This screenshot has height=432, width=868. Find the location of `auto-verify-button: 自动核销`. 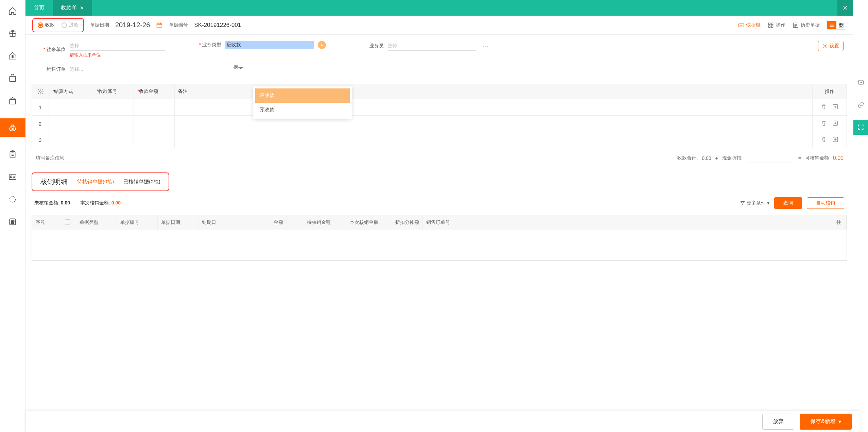

auto-verify-button: 自动核销 is located at coordinates (826, 203).